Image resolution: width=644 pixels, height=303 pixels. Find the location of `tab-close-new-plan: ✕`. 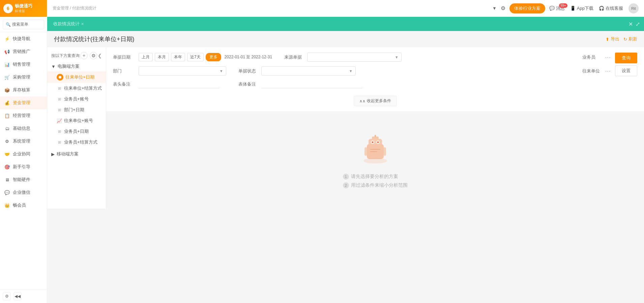

tab-close-new-plan: ✕ is located at coordinates (74, 36).